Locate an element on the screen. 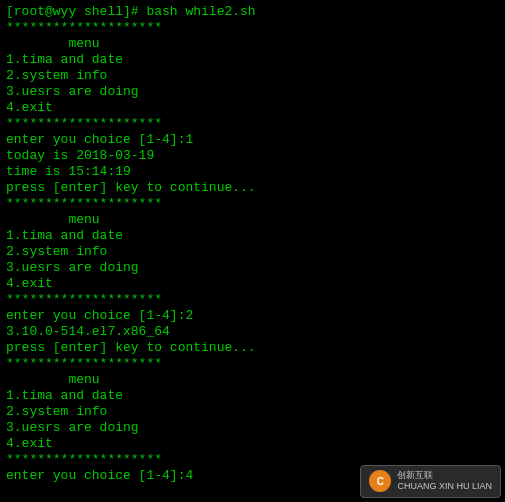 The width and height of the screenshot is (505, 502). line-13: menu is located at coordinates (252, 220).